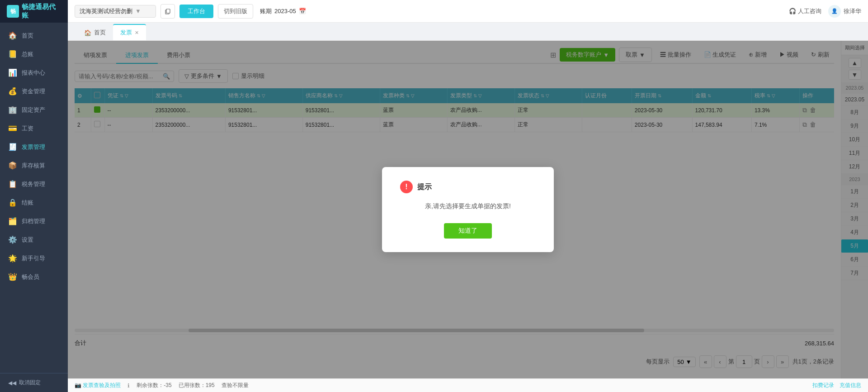  Describe the element at coordinates (30, 383) in the screenshot. I see `unpin-label: 取消固定` at that location.